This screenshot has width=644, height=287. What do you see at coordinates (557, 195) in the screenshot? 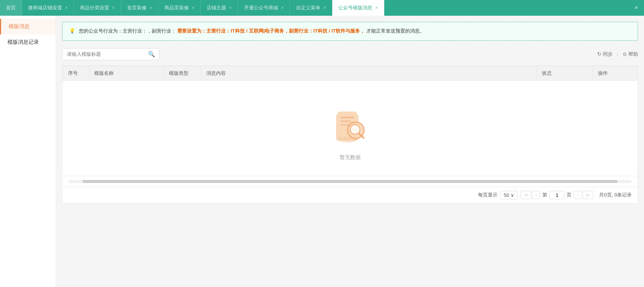
I see `page-input` at bounding box center [557, 195].